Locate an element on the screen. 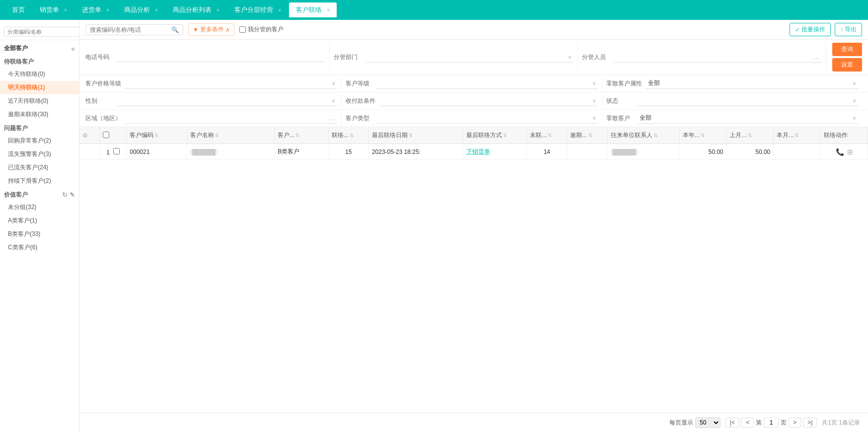 The width and height of the screenshot is (868, 432). grid-action-icon: ⊞ is located at coordinates (850, 152).